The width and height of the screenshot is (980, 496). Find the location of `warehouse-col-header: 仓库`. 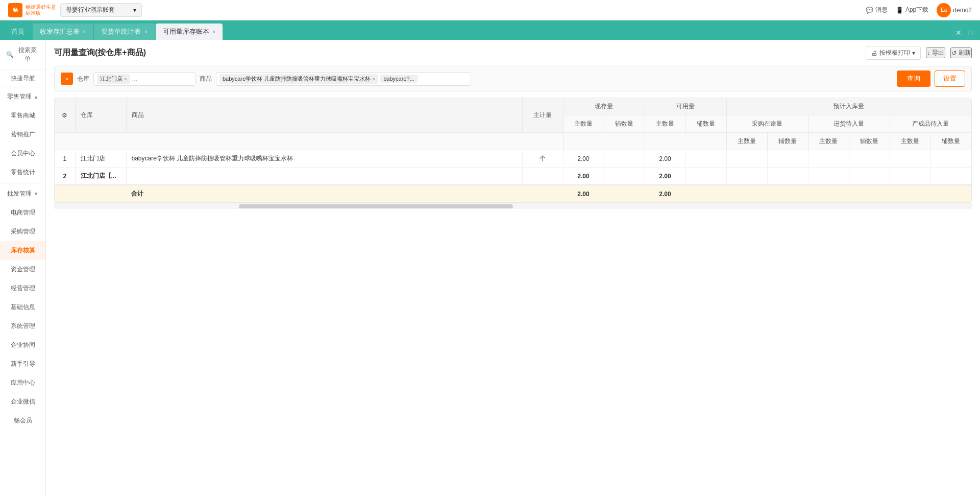

warehouse-col-header: 仓库 is located at coordinates (101, 115).